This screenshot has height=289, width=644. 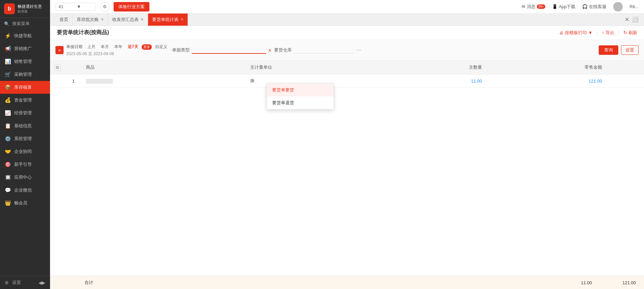 What do you see at coordinates (42, 283) in the screenshot?
I see `sidebar-toggle-icon: ◀▶` at bounding box center [42, 283].